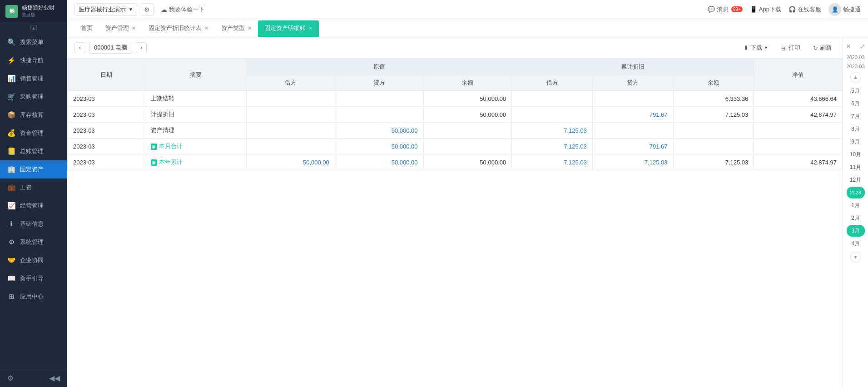  Describe the element at coordinates (792, 9) in the screenshot. I see `service-icon: 🎧` at that location.